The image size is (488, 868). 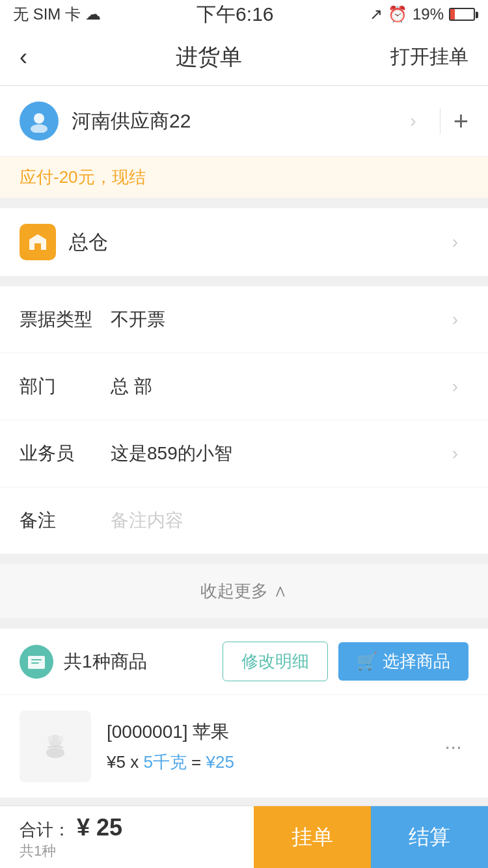 What do you see at coordinates (100, 828) in the screenshot?
I see `total-amount: ¥ 25` at bounding box center [100, 828].